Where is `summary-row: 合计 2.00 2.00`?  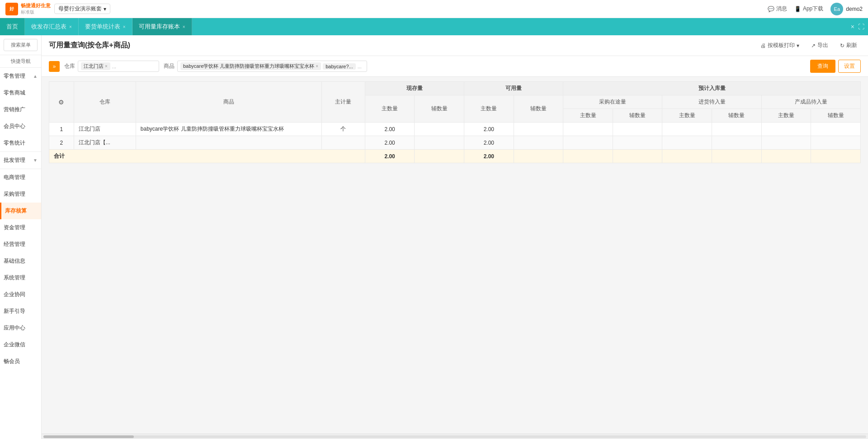 summary-row: 合计 2.00 2.00 is located at coordinates (455, 156).